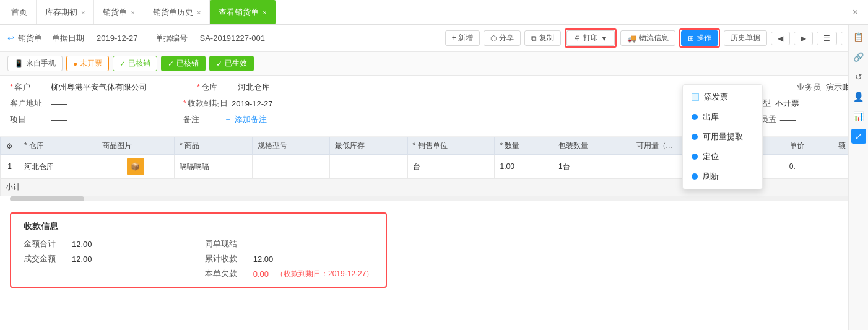  Describe the element at coordinates (83, 12) in the screenshot. I see `tab-inventory-close: ×` at that location.